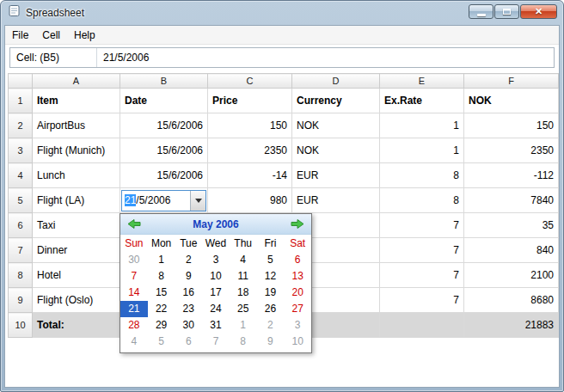 The width and height of the screenshot is (564, 392). What do you see at coordinates (512, 251) in the screenshot?
I see `cell-F7: 840` at bounding box center [512, 251].